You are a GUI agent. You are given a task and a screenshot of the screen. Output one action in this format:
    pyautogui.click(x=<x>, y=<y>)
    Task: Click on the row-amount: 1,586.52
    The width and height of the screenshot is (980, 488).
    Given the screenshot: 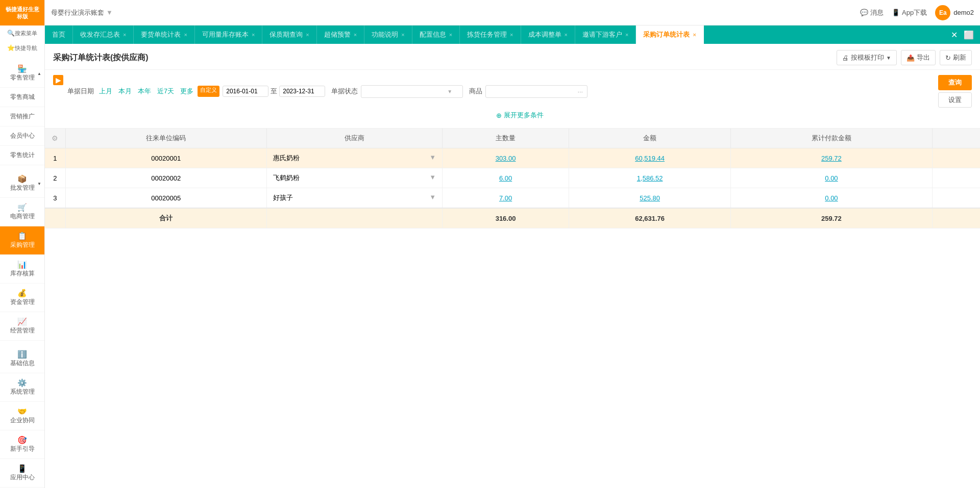 What is the action you would take?
    pyautogui.click(x=650, y=178)
    